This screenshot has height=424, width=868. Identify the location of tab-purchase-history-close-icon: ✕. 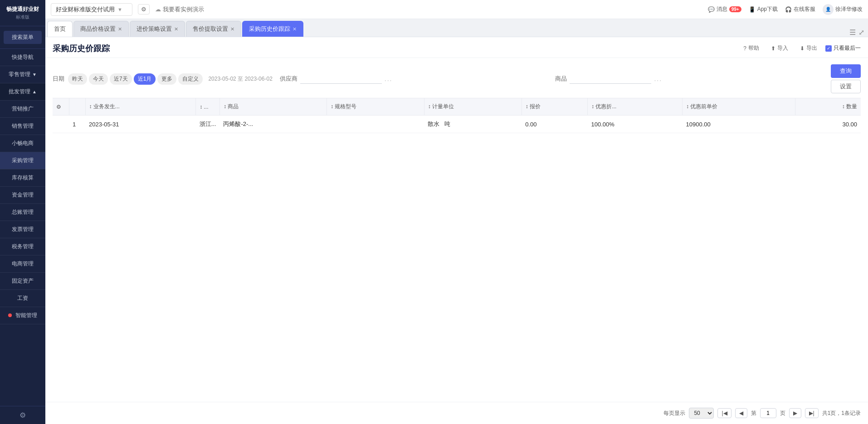
(295, 29).